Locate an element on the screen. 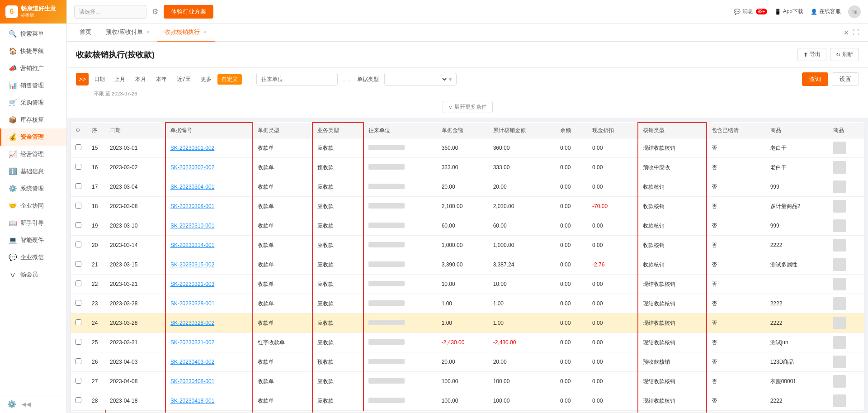 This screenshot has height=413, width=868. date-label: 日期 is located at coordinates (99, 80).